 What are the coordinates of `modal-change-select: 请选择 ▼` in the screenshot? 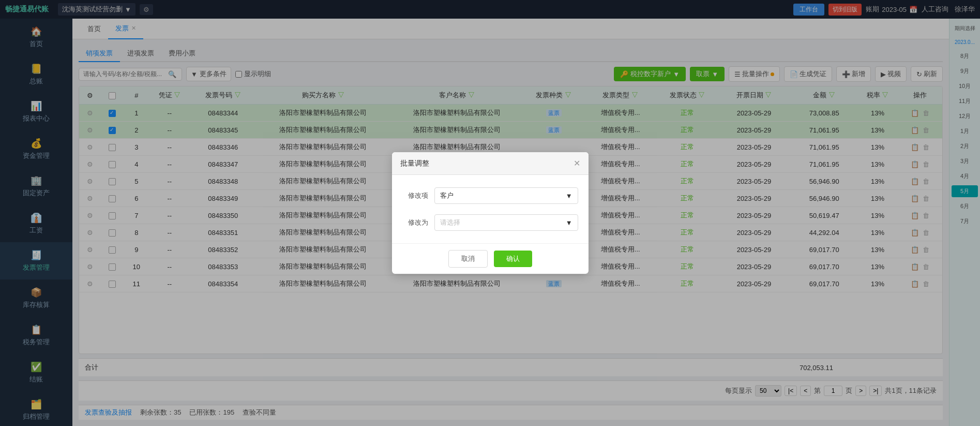 It's located at (506, 223).